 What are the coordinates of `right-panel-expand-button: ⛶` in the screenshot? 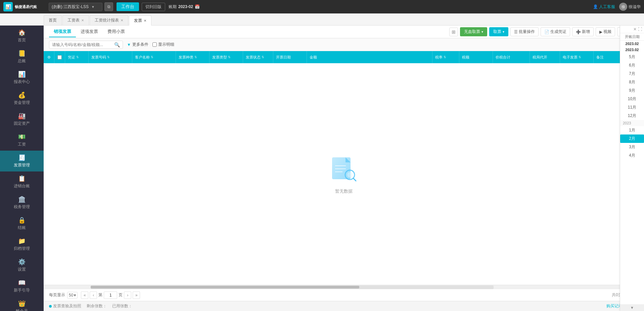 It's located at (640, 29).